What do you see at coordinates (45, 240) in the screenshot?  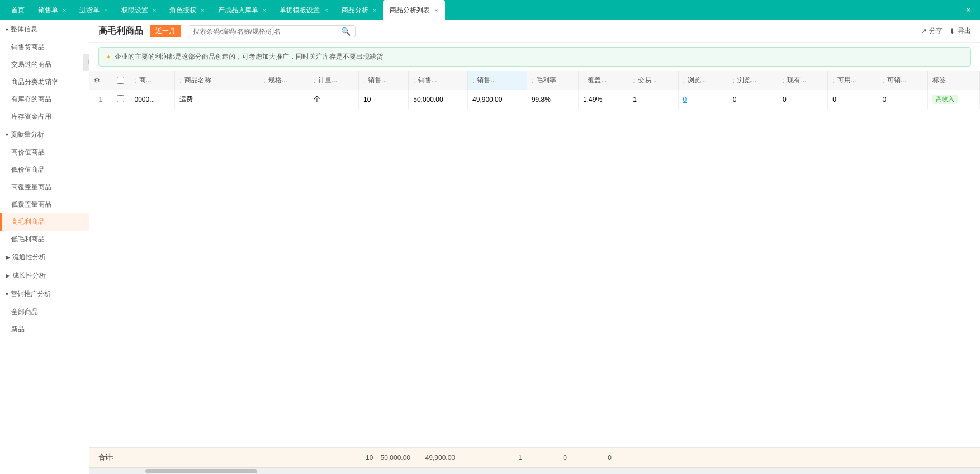 I see `sidebar-item-low-margin: 低毛利商品` at bounding box center [45, 240].